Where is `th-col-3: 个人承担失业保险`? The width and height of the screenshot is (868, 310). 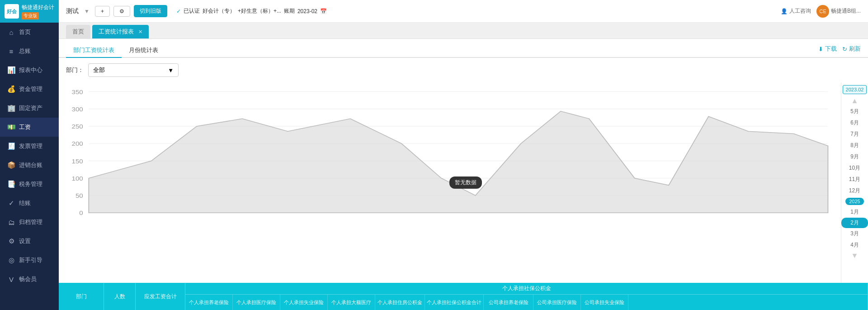
th-col-3: 个人承担失业保险 is located at coordinates (304, 302).